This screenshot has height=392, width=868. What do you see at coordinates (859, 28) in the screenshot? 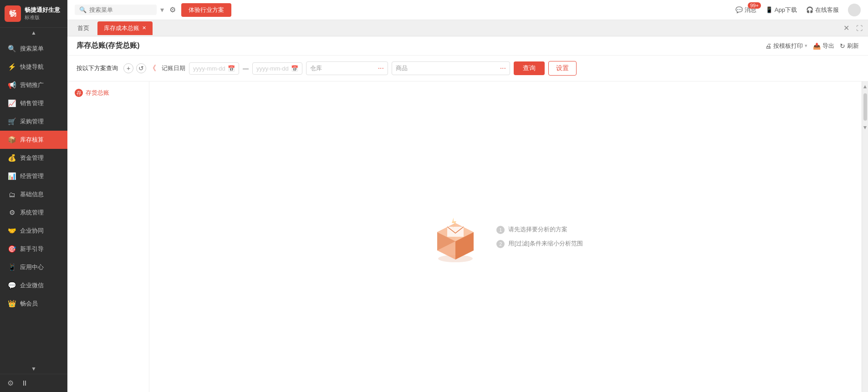
I see `panel-resize-button: ⛶` at bounding box center [859, 28].